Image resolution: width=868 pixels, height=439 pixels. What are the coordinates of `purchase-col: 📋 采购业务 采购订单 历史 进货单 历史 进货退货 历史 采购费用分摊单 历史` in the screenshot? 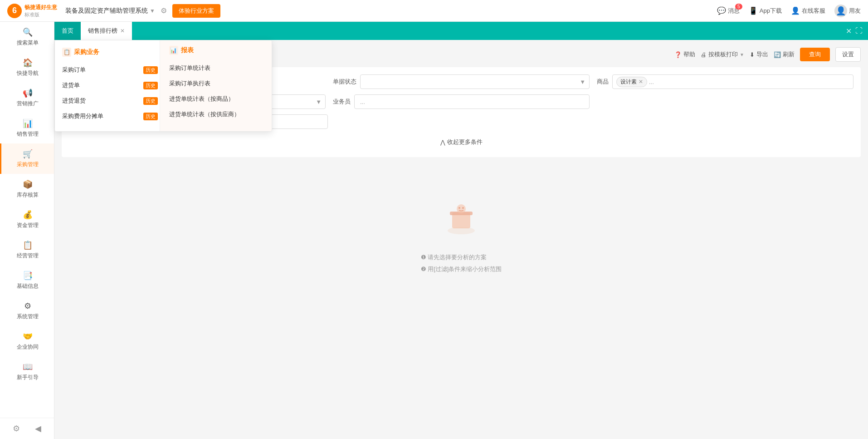 It's located at (110, 86).